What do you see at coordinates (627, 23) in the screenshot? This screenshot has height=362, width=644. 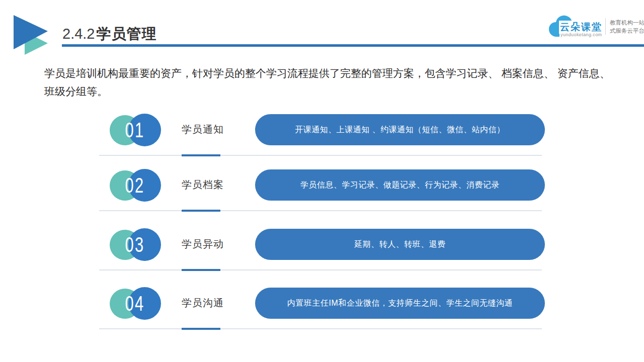 I see `brand-tagline-line1: 教育机构一站` at bounding box center [627, 23].